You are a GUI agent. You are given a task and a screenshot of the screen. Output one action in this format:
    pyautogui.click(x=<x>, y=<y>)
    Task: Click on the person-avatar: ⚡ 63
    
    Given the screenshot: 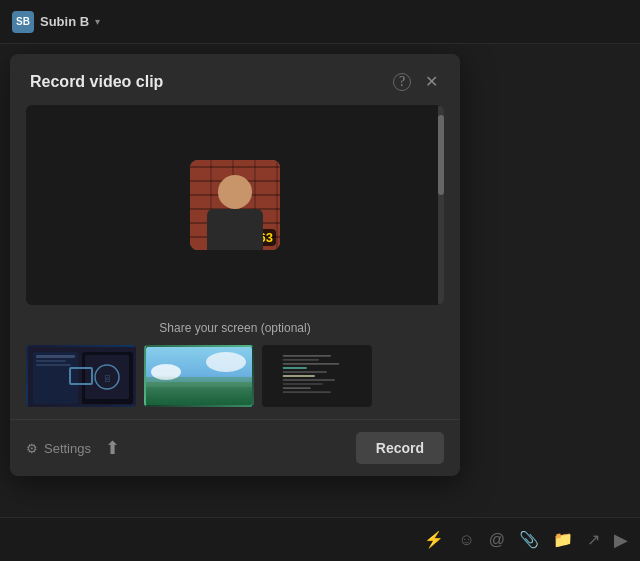 What is the action you would take?
    pyautogui.click(x=235, y=205)
    